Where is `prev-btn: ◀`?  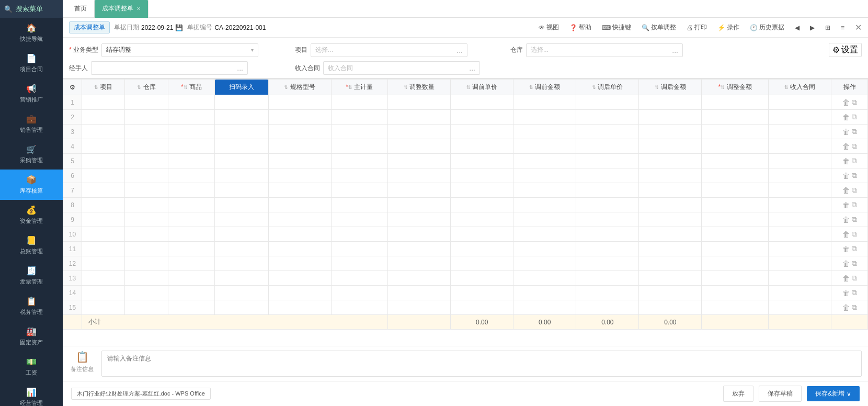
prev-btn: ◀ is located at coordinates (797, 28).